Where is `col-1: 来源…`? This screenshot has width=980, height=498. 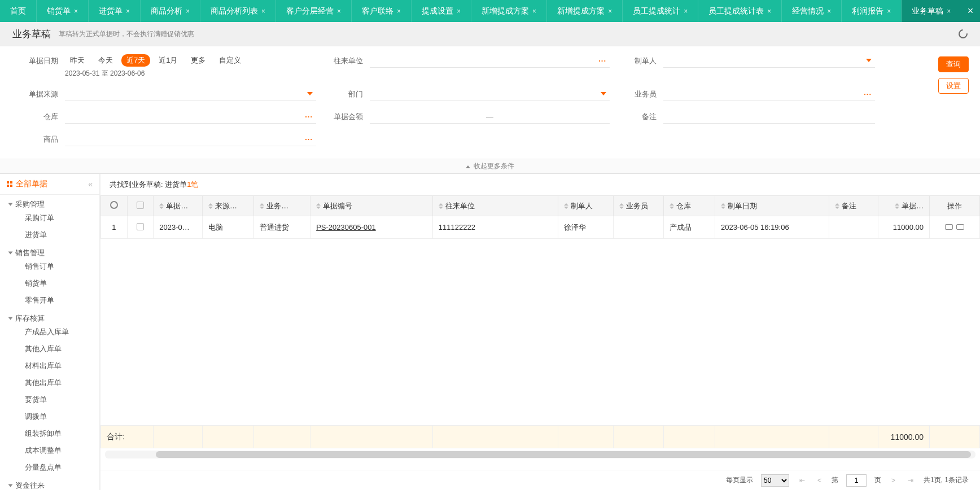
col-1: 来源… is located at coordinates (228, 206).